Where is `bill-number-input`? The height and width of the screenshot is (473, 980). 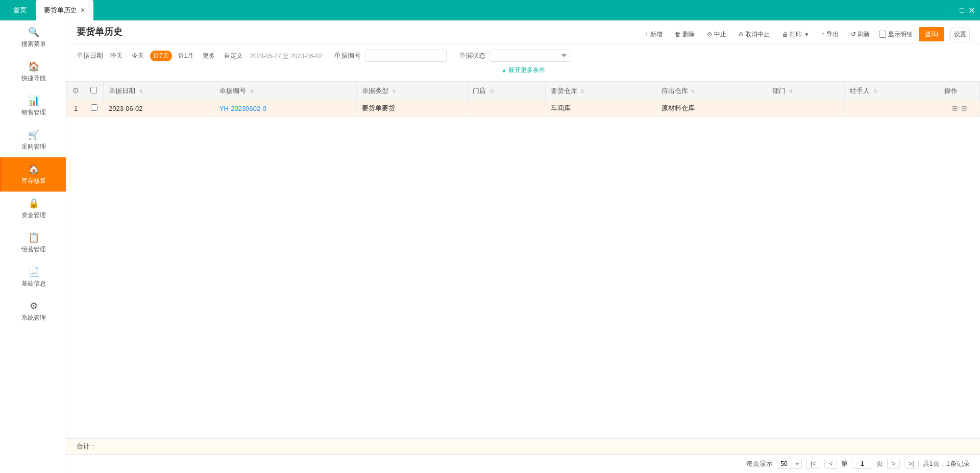
bill-number-input is located at coordinates (406, 56).